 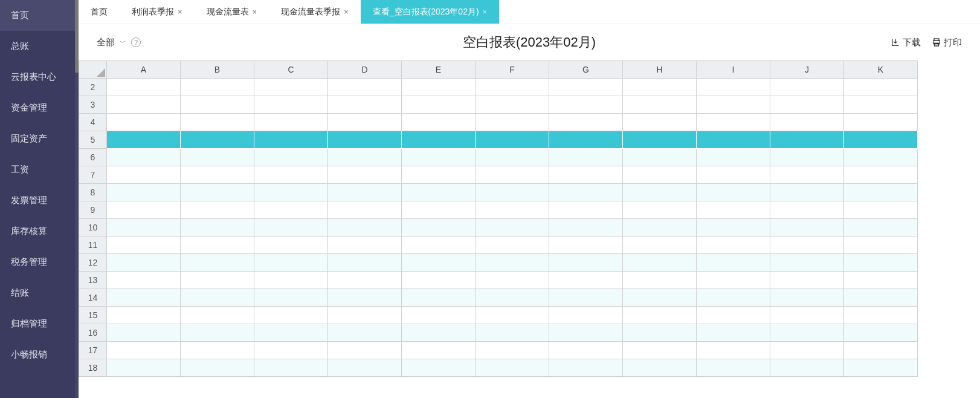 What do you see at coordinates (365, 70) in the screenshot?
I see `column-header: D` at bounding box center [365, 70].